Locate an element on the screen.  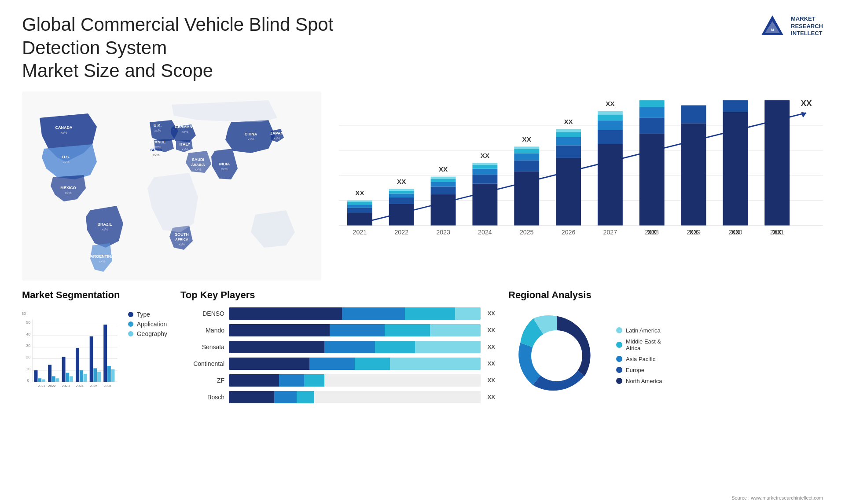
svg-text: BRAZIL is located at coordinates (105, 224).